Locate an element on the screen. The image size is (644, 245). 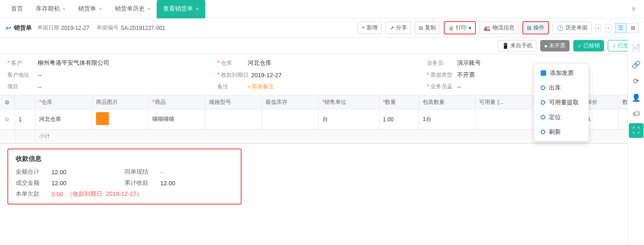
note-label: 备注 is located at coordinates (231, 86).